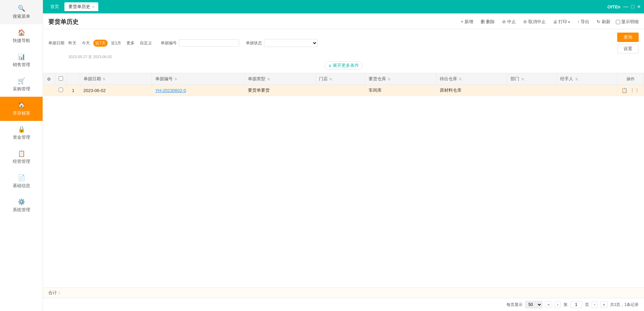 Image resolution: width=644 pixels, height=311 pixels. I want to click on sidebar-item-label: 搜索菜单, so click(21, 16).